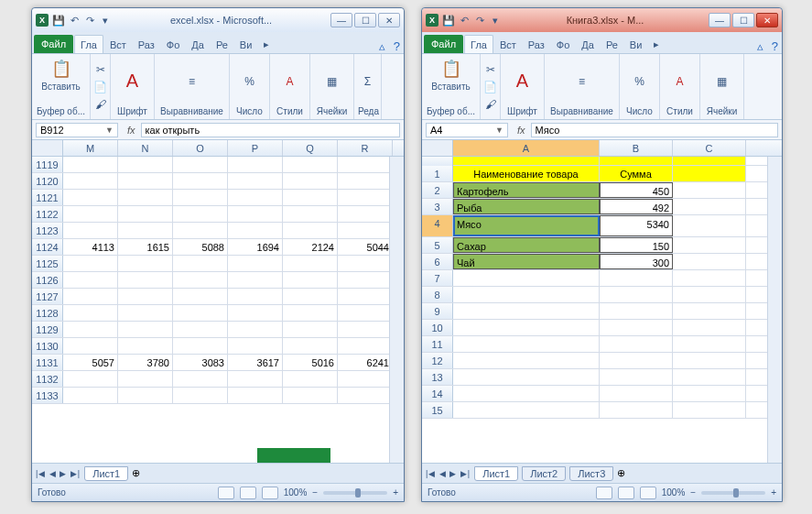 The width and height of the screenshot is (812, 514). What do you see at coordinates (110, 130) in the screenshot?
I see `dropdown-icon: ▼` at bounding box center [110, 130].